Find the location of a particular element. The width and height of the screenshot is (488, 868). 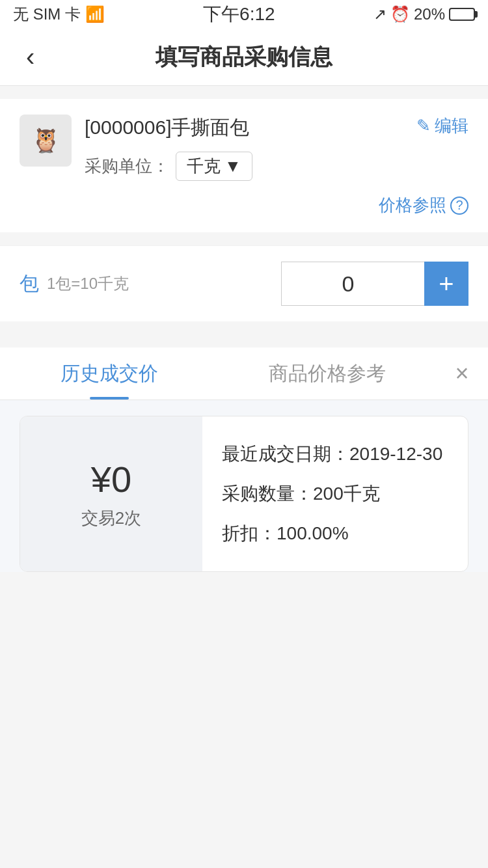

discount-label: 折扣： is located at coordinates (249, 534).